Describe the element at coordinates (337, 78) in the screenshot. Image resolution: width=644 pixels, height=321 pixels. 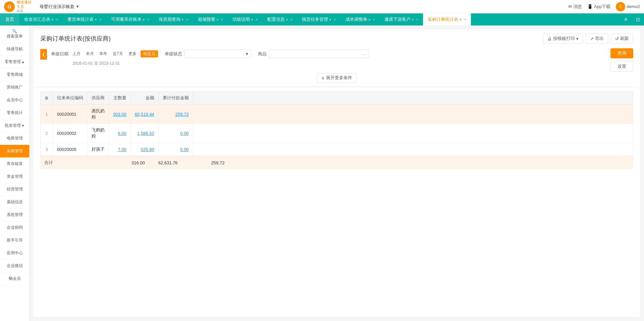
I see `expand-more-button: ∨ 展开更多条件` at that location.